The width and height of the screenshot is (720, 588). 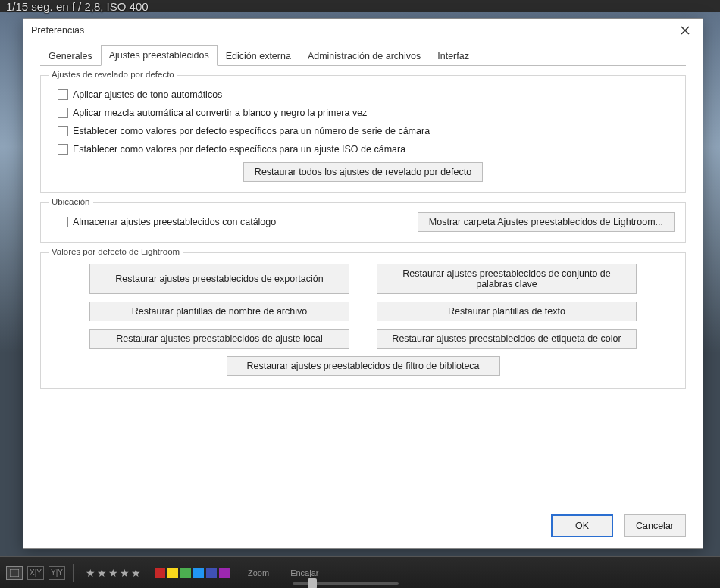 I want to click on tab-administracion-archivos: Administración de archivos, so click(x=364, y=56).